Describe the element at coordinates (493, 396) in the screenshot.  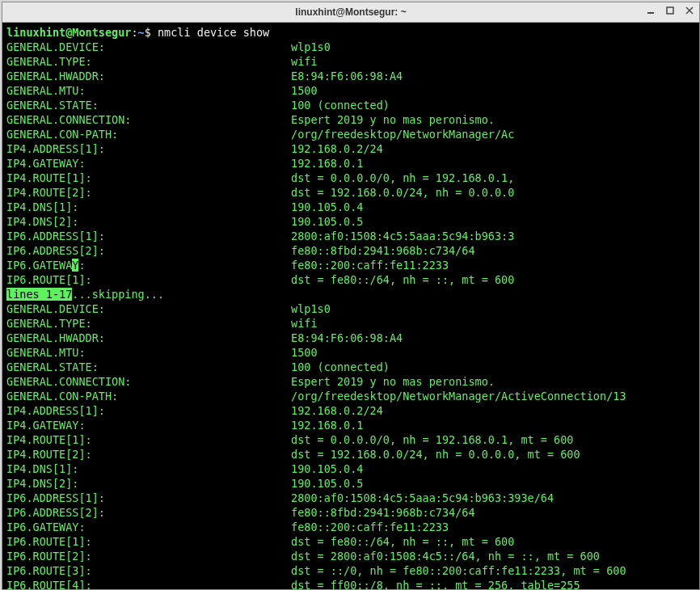
I see `output-value: /org/freedesktop/NetworkManager/ActiveCo…` at that location.